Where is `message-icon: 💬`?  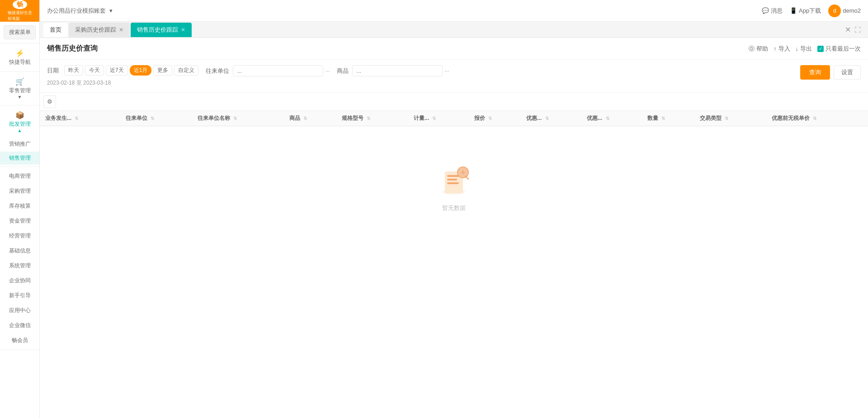
message-icon: 💬 is located at coordinates (765, 11).